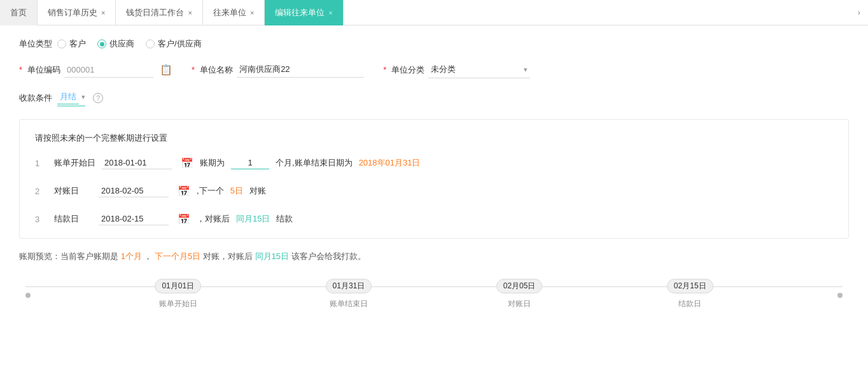 The width and height of the screenshot is (868, 387). What do you see at coordinates (349, 294) in the screenshot?
I see `timeline-point-1: 01月31日 账单结束日` at bounding box center [349, 294].